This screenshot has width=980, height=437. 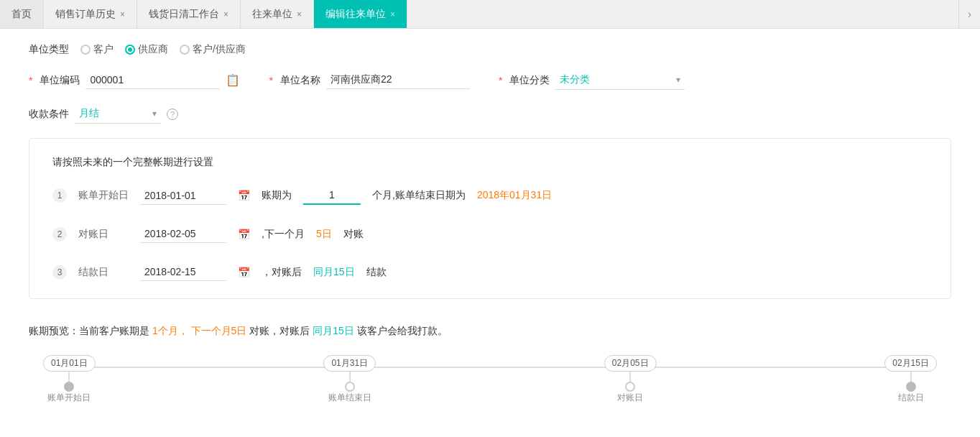 What do you see at coordinates (85, 50) in the screenshot?
I see `radio-customer-circle` at bounding box center [85, 50].